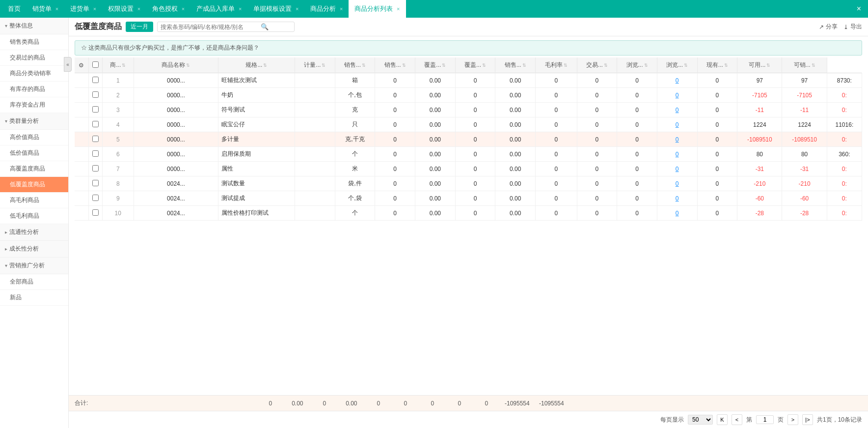 The width and height of the screenshot is (868, 428). Describe the element at coordinates (34, 266) in the screenshot. I see `sidebar-section-marketing: ▾ 营销推广分析` at that location.